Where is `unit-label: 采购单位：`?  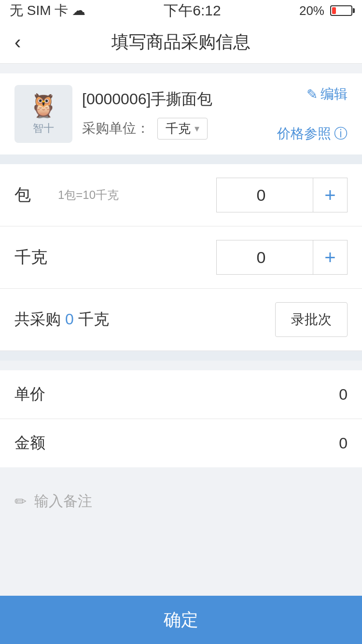 unit-label: 采购单位： is located at coordinates (116, 128).